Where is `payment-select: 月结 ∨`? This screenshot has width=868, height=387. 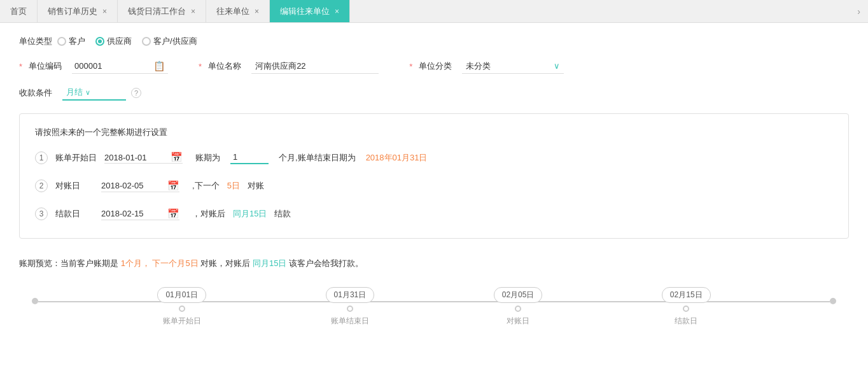 payment-select: 月结 ∨ is located at coordinates (94, 93).